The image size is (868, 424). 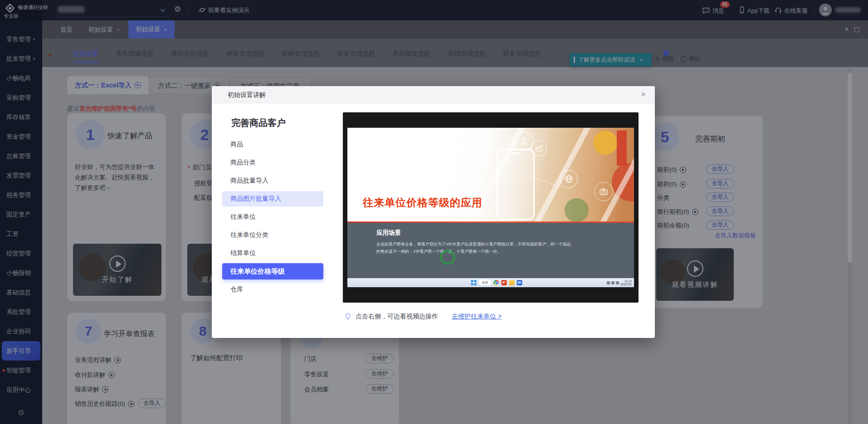 I want to click on scene-text: 企业的客户群体众多，将客户划分为了VIP大客户以及普通的小客户两级分类，不同等级…, so click(x=474, y=248).